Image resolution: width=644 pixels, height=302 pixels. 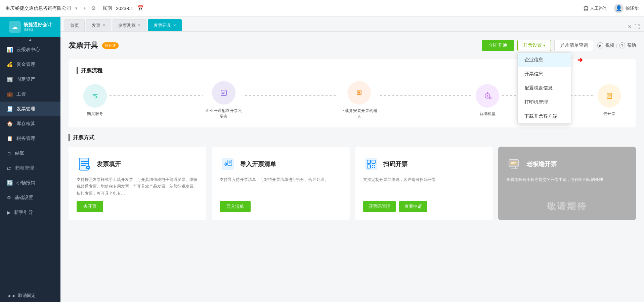 I want to click on sidebar-item-jichushezhi: ⚙ 基础设置, so click(x=30, y=198).